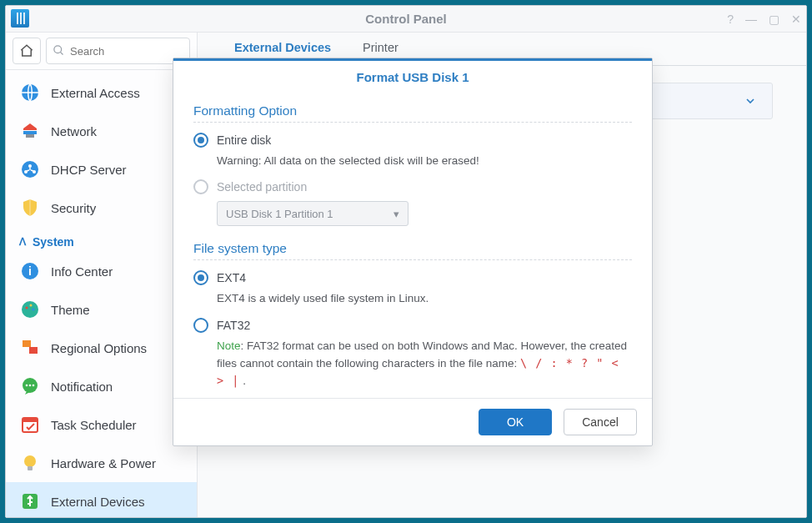 The height and width of the screenshot is (523, 812). I want to click on section-formatting-option: Formatting Option, so click(413, 111).